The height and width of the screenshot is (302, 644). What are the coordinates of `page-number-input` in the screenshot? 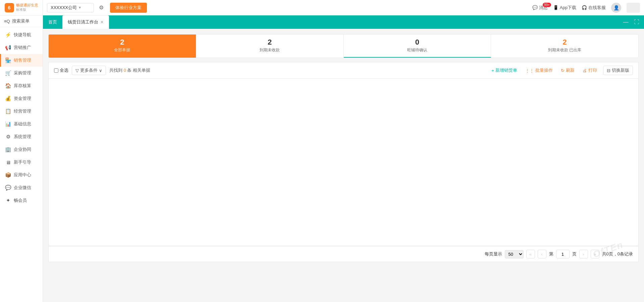 It's located at (563, 254).